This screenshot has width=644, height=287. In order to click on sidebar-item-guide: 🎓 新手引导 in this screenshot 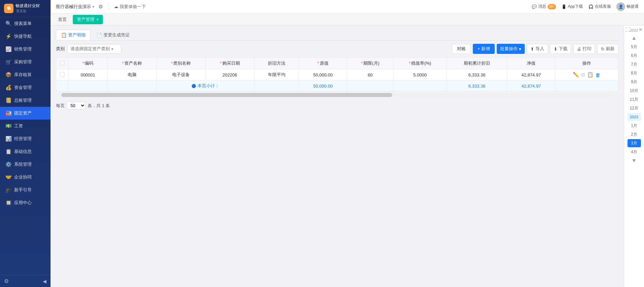, I will do `click(25, 190)`.